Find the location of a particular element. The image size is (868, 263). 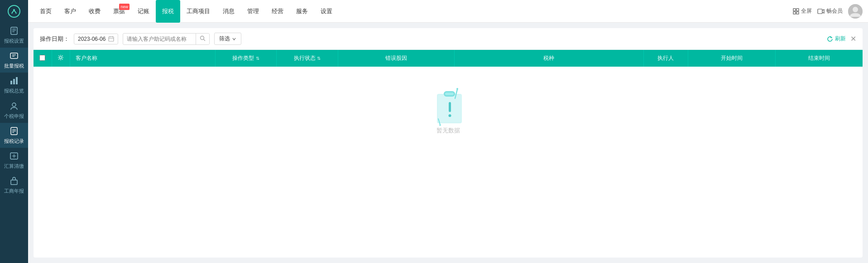

nav-shezhi: 设置 is located at coordinates (326, 11).